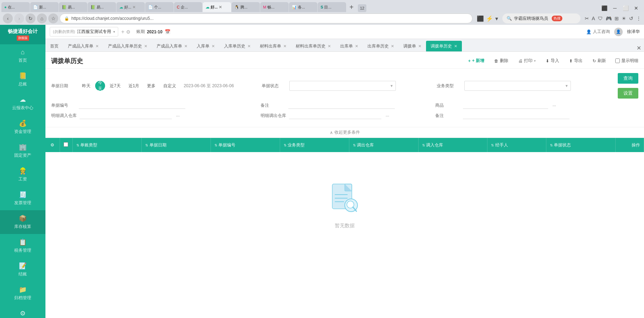  I want to click on maximize-btn: ⬜, so click(626, 8).